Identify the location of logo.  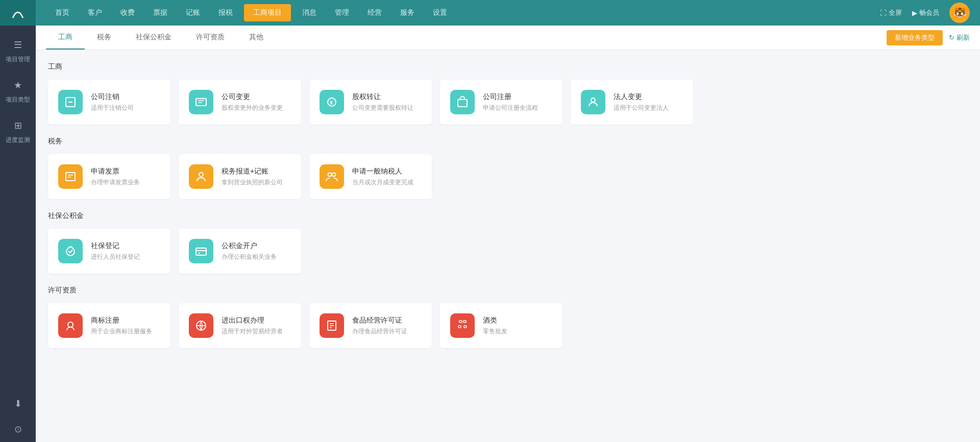
(18, 13).